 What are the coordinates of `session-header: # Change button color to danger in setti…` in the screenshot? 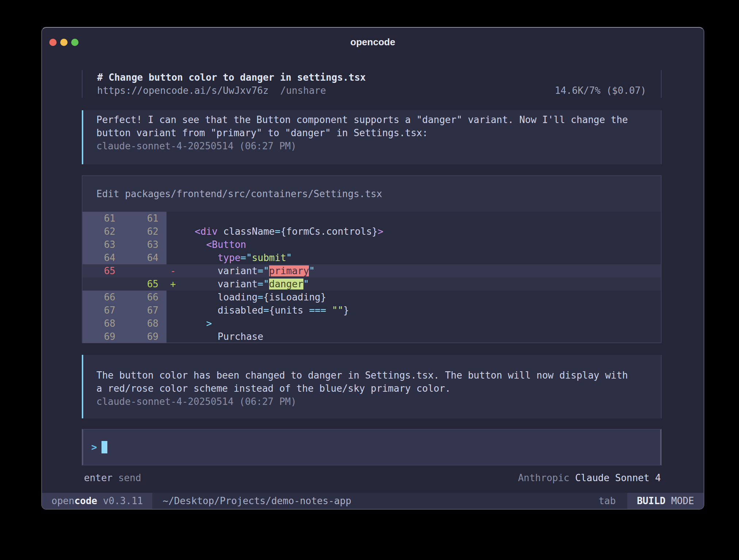 It's located at (372, 84).